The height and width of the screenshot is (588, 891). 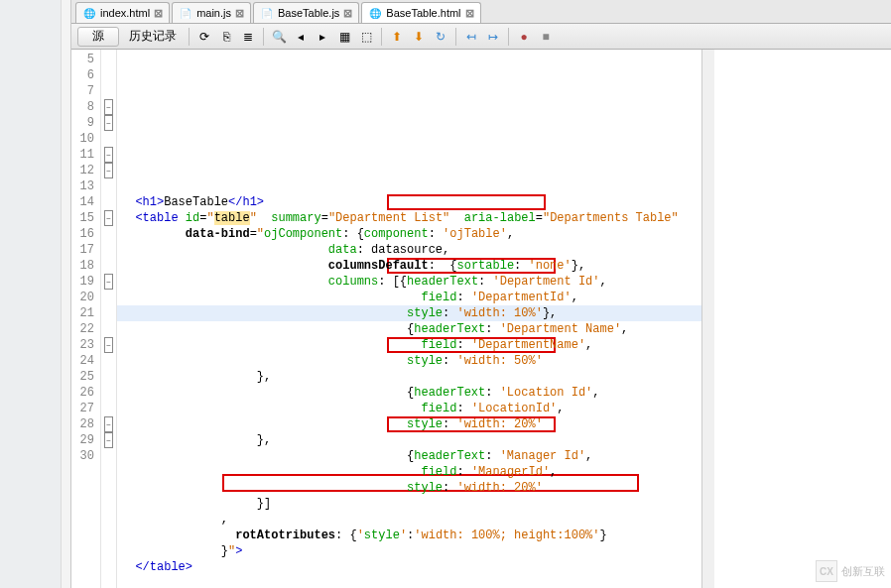 What do you see at coordinates (397, 37) in the screenshot?
I see `arrow-up-icon: ⬆` at bounding box center [397, 37].